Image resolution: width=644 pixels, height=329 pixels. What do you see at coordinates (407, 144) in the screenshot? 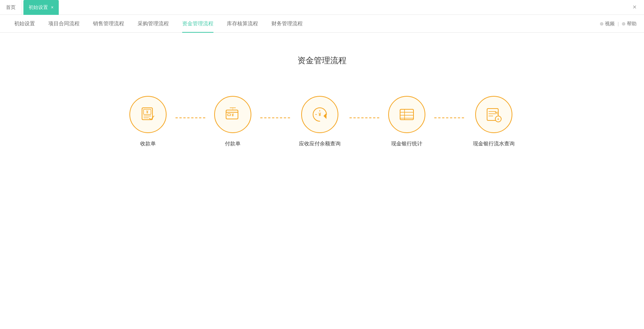
I see `bank-stats-label: 现金银行统计` at bounding box center [407, 144].